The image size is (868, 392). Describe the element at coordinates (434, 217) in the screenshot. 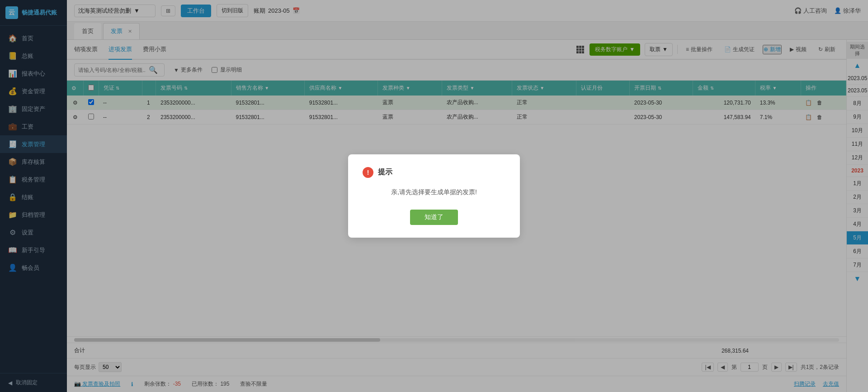

I see `modal-footer: 知道了` at that location.